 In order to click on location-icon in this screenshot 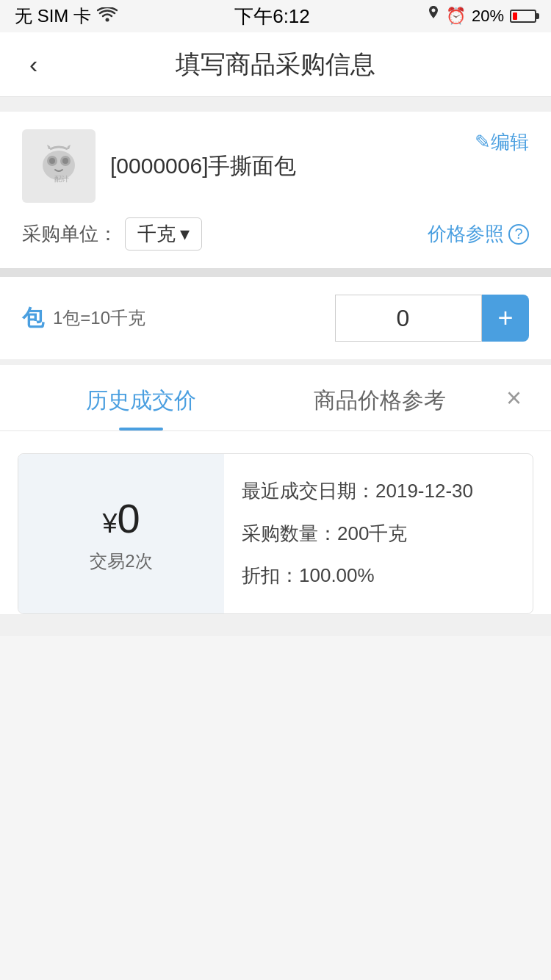, I will do `click(433, 16)`.